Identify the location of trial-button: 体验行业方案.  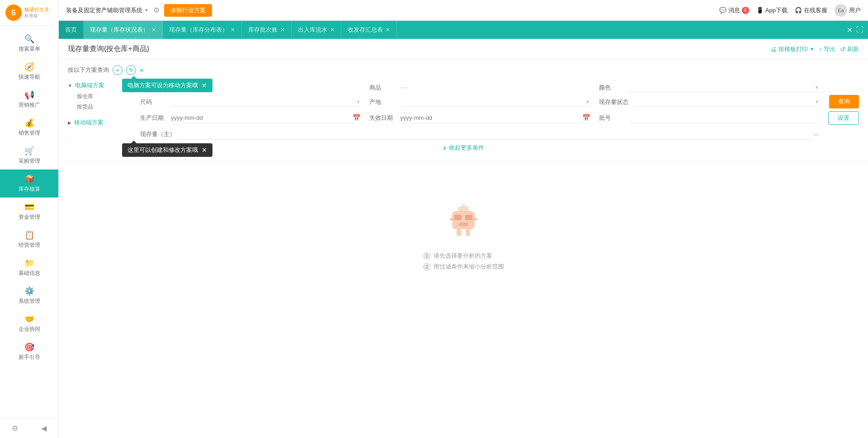
(188, 10).